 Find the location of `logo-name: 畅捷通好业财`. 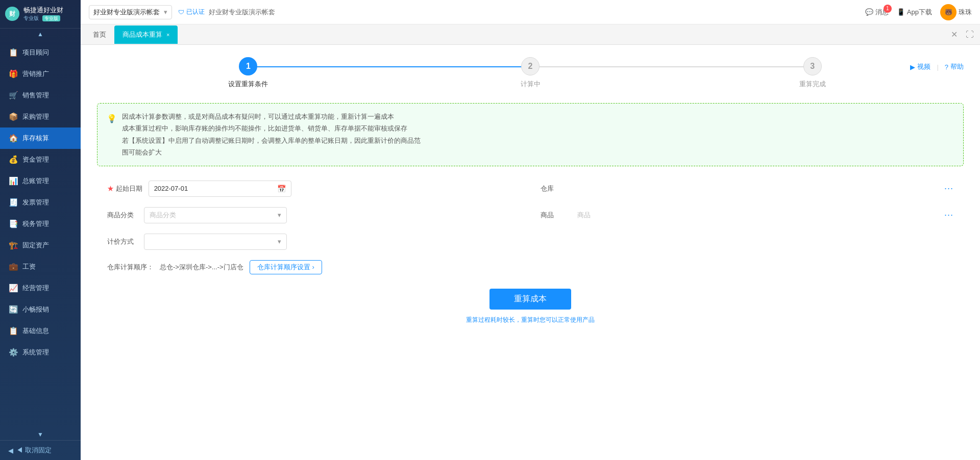

logo-name: 畅捷通好业财 is located at coordinates (43, 10).